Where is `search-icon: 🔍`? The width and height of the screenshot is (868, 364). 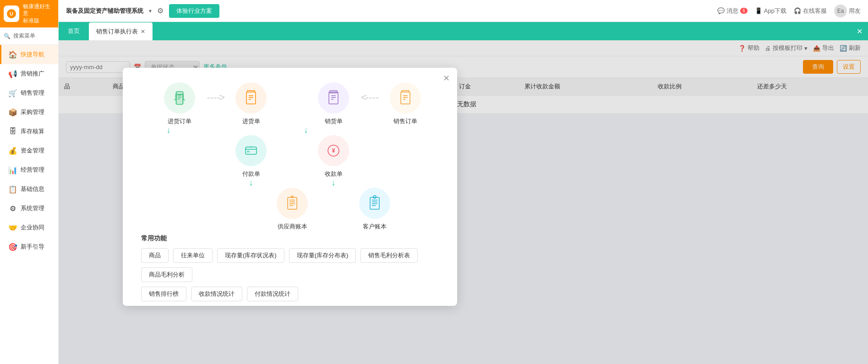
search-icon: 🔍 is located at coordinates (7, 36).